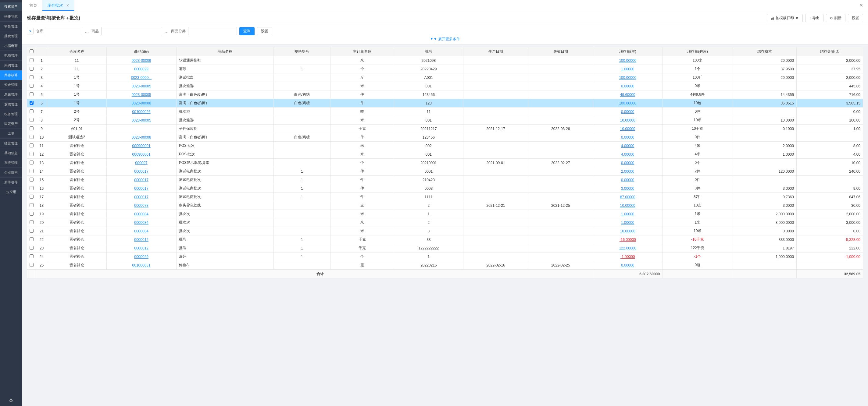 The height and width of the screenshot is (406, 868). What do you see at coordinates (627, 197) in the screenshot?
I see `row-qty-main: 87.00000` at bounding box center [627, 197].